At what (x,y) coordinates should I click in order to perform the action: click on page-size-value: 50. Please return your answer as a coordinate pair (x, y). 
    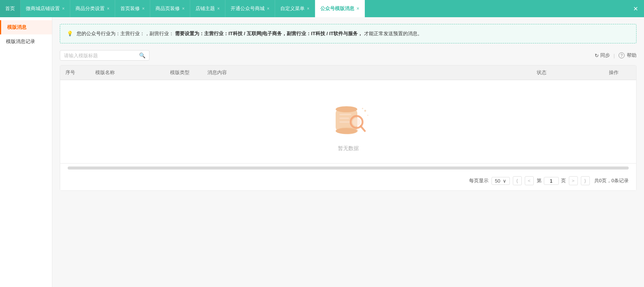
    Looking at the image, I should click on (497, 181).